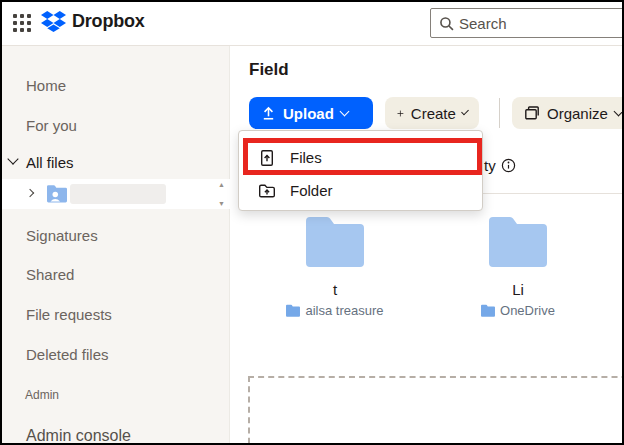 This screenshot has width=624, height=445. Describe the element at coordinates (54, 22) in the screenshot. I see `dropbox-logo-icon` at that location.